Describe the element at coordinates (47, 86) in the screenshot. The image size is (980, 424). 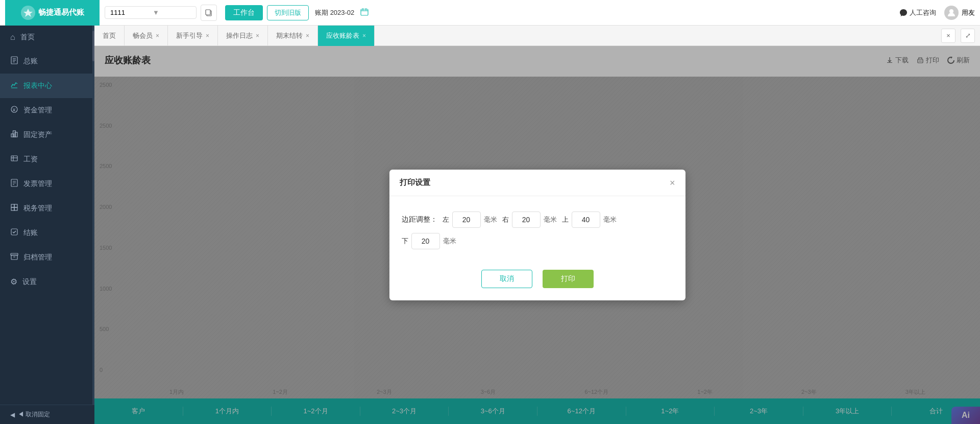
I see `sidebar-item-reports: 报表中心` at that location.